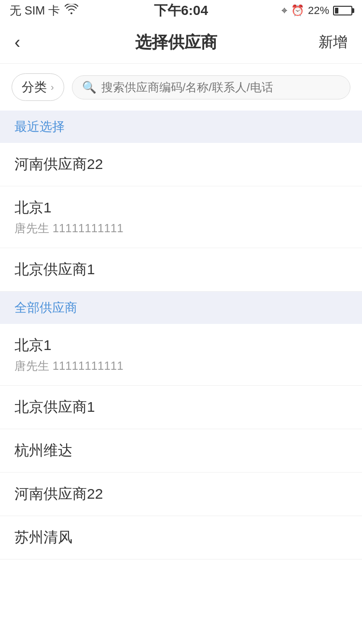 The image size is (362, 644). Describe the element at coordinates (211, 87) in the screenshot. I see `search-box: 🔍` at that location.